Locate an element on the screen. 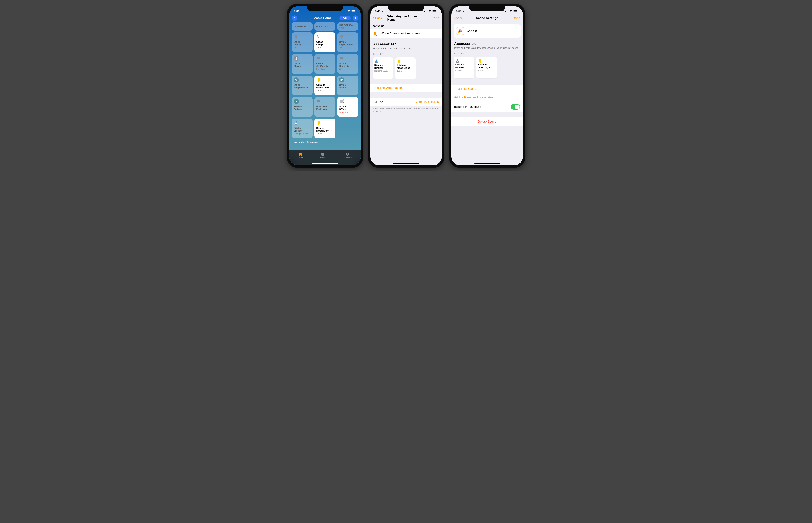  accessory-tile: Office Air QualityExcellent is located at coordinates (325, 64).